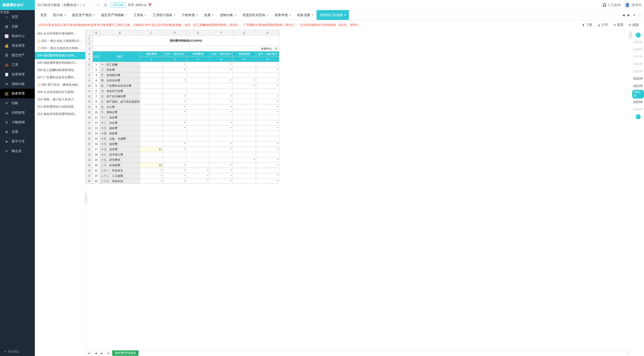 This screenshot has width=644, height=356. I want to click on tab-工资表: 工资表✕, so click(140, 15).